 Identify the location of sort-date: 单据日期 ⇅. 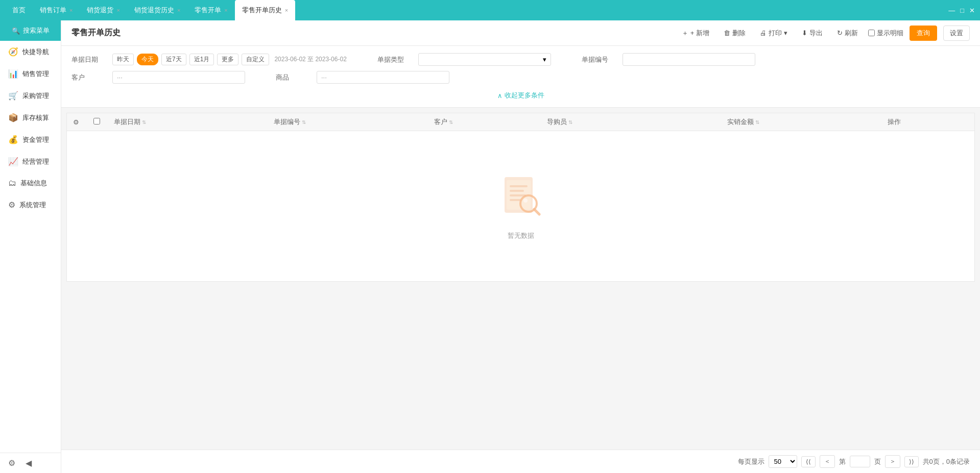
(130, 122).